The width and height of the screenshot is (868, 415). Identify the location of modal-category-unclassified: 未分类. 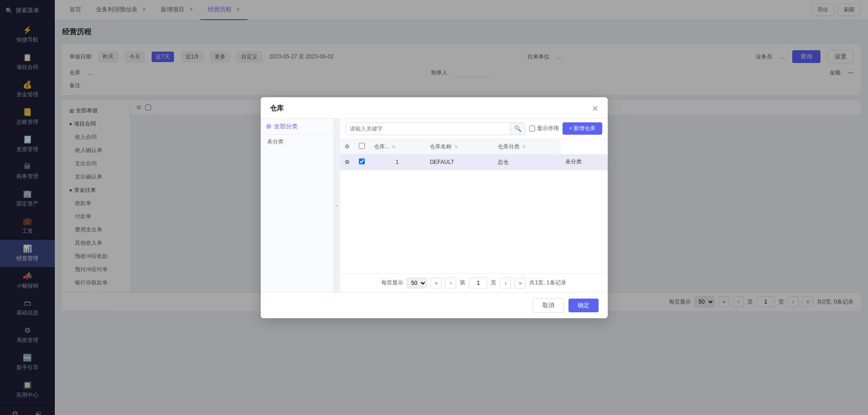
(297, 142).